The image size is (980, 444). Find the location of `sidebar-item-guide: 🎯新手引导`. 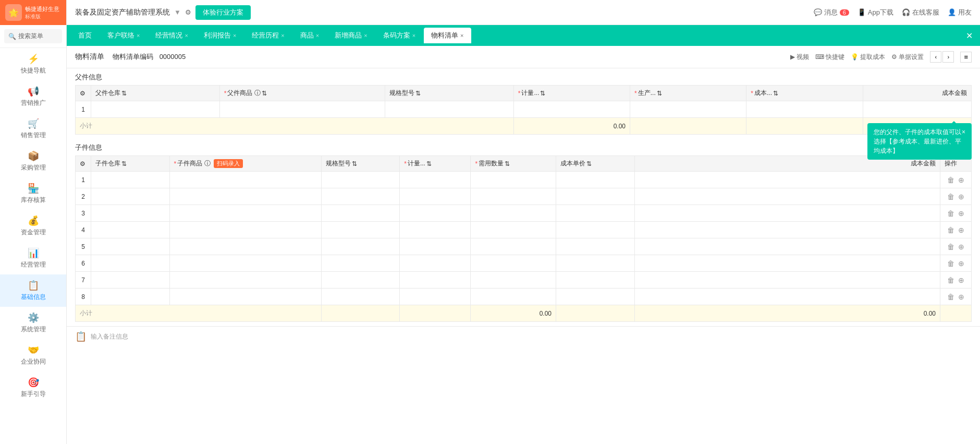

sidebar-item-guide: 🎯新手引导 is located at coordinates (33, 388).